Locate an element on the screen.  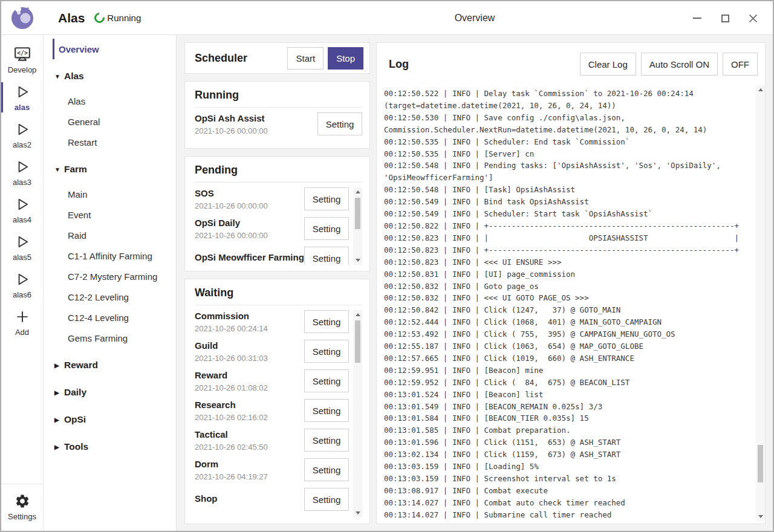
nav-item-label: Gems Farming is located at coordinates (98, 339).